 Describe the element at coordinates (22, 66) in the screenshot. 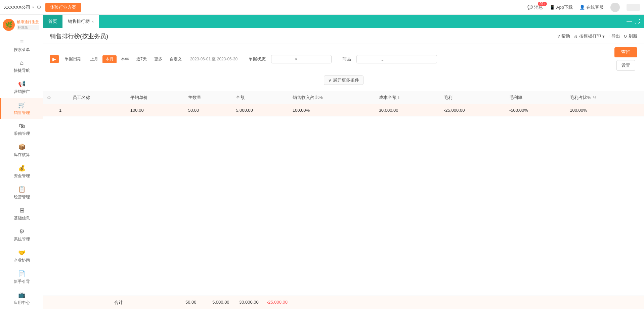

I see `sidebar-item-quicknav: ⌂ 快捷导航` at that location.